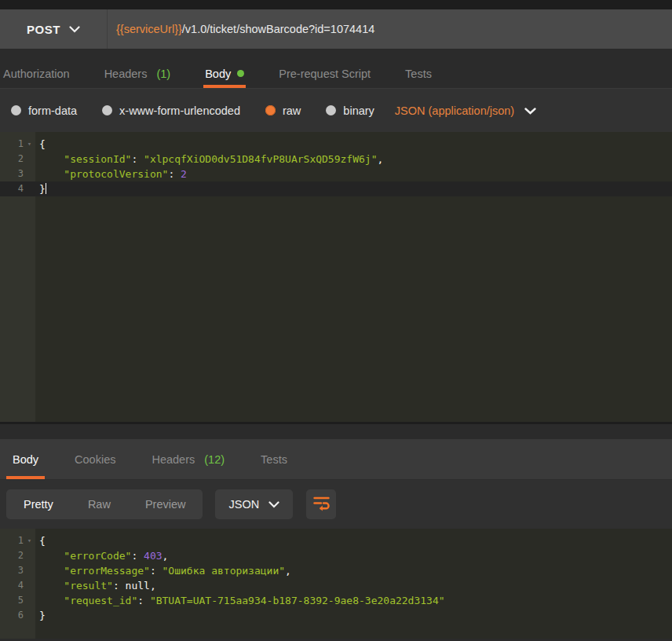  I want to click on view-mode-pretty: Pretty, so click(38, 504).